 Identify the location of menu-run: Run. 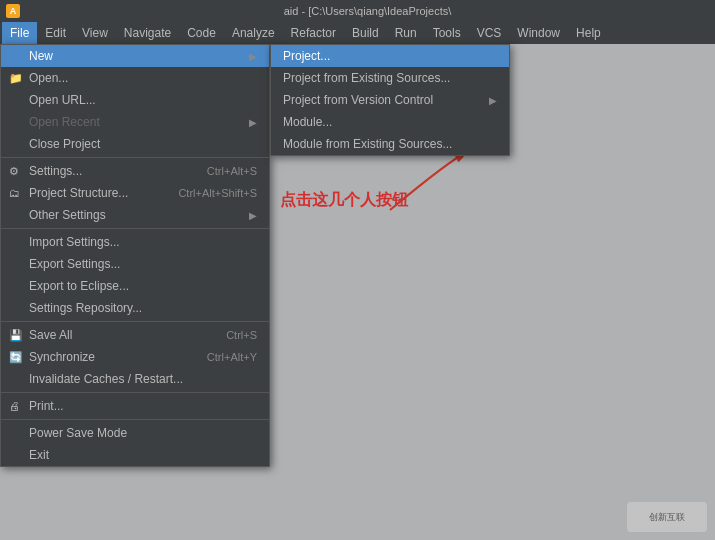
(406, 33).